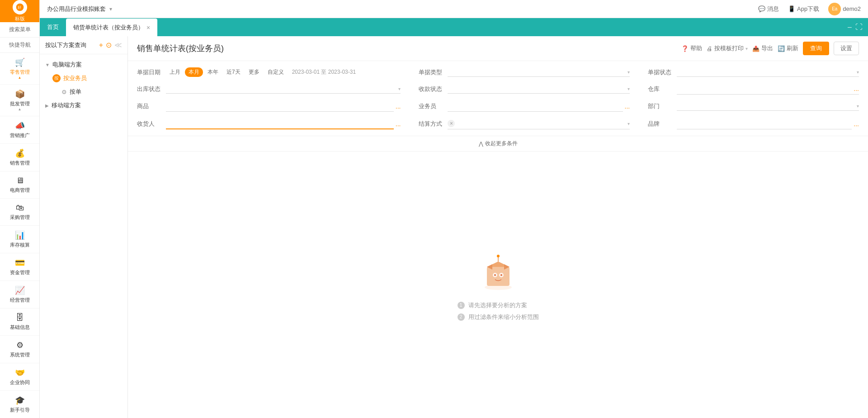  Describe the element at coordinates (20, 377) in the screenshot. I see `sidebar-item-collab: 🤝 企业协同` at that location.